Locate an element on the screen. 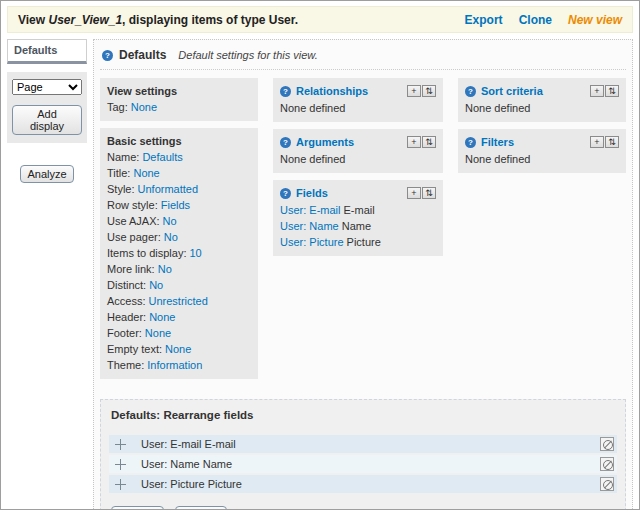 Image resolution: width=640 pixels, height=510 pixels. setting-label: Access: is located at coordinates (126, 301).